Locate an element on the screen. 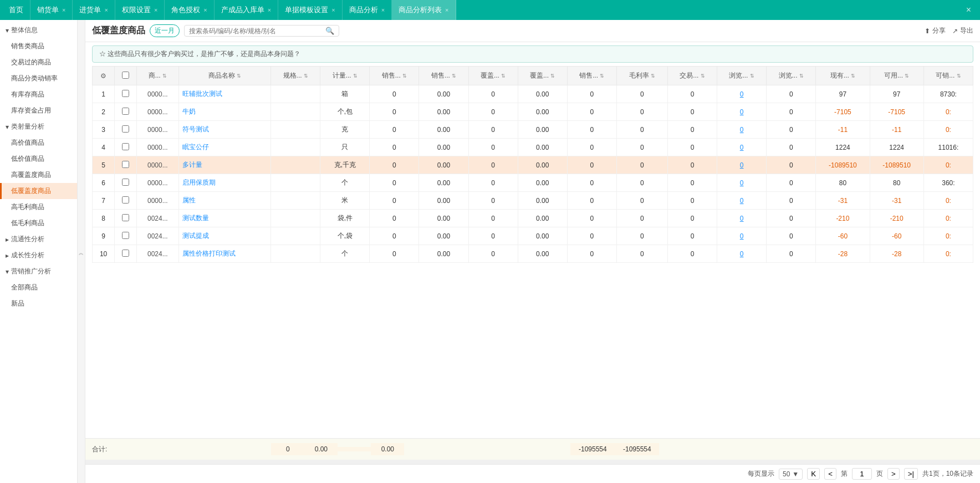 This screenshot has width=980, height=483. column-gross-rate: 毛利率 ⇅ is located at coordinates (642, 76).